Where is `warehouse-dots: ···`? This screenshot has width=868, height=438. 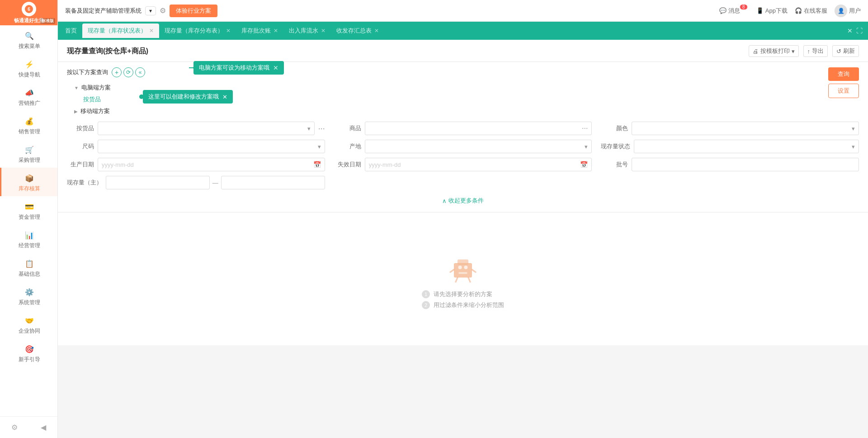 warehouse-dots: ··· is located at coordinates (322, 128).